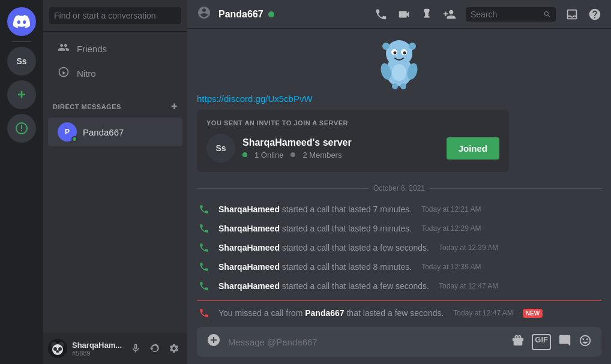  I want to click on dm-icon, so click(204, 14).